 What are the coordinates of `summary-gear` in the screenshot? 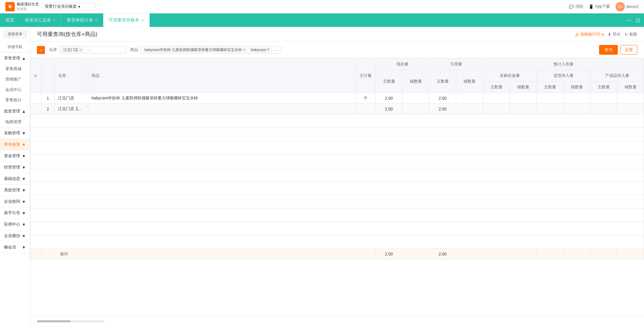 It's located at (36, 254).